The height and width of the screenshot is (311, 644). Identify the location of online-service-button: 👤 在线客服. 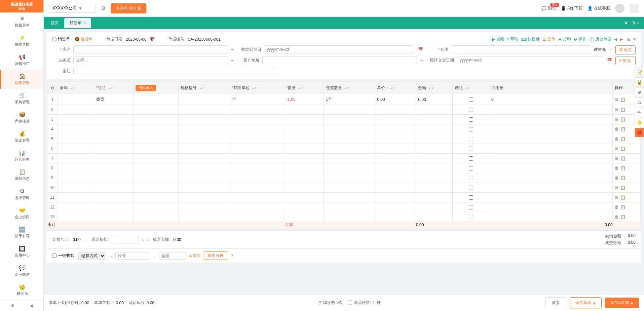
(599, 8).